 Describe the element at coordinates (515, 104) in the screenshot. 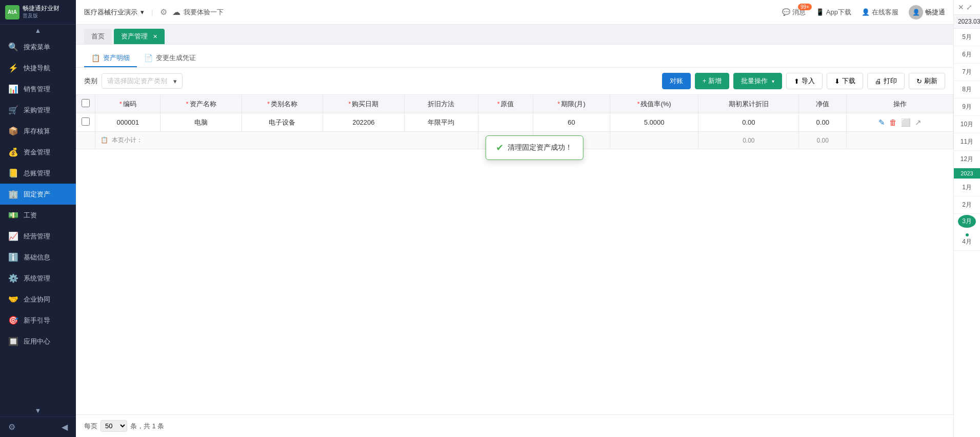

I see `table-header-row: *编码 *资产名称 *类别名称 *购买日期 折旧方法 *原值 *期限(月) *残…` at that location.